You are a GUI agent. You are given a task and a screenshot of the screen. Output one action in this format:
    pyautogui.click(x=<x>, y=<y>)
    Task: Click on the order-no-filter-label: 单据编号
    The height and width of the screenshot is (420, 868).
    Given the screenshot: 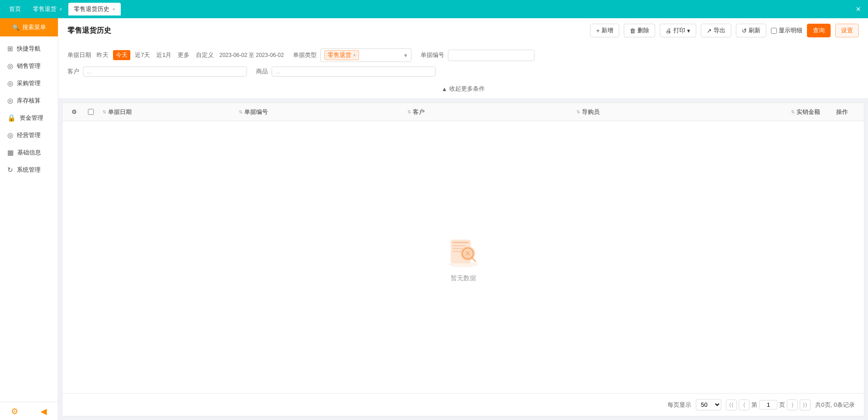 What is the action you would take?
    pyautogui.click(x=432, y=55)
    